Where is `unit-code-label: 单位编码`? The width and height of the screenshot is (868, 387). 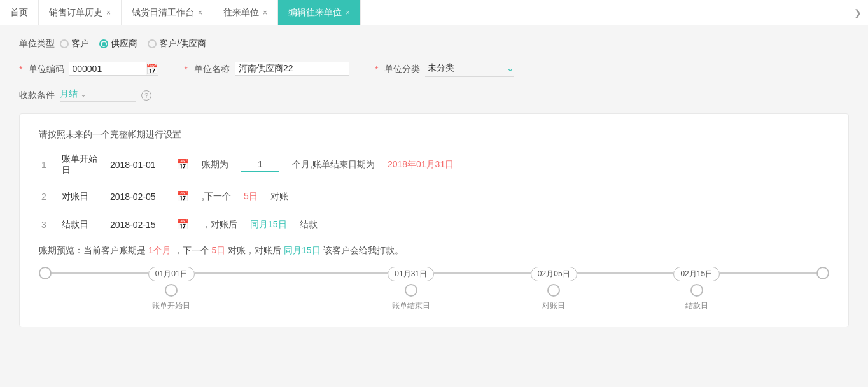
unit-code-label: 单位编码 is located at coordinates (46, 69).